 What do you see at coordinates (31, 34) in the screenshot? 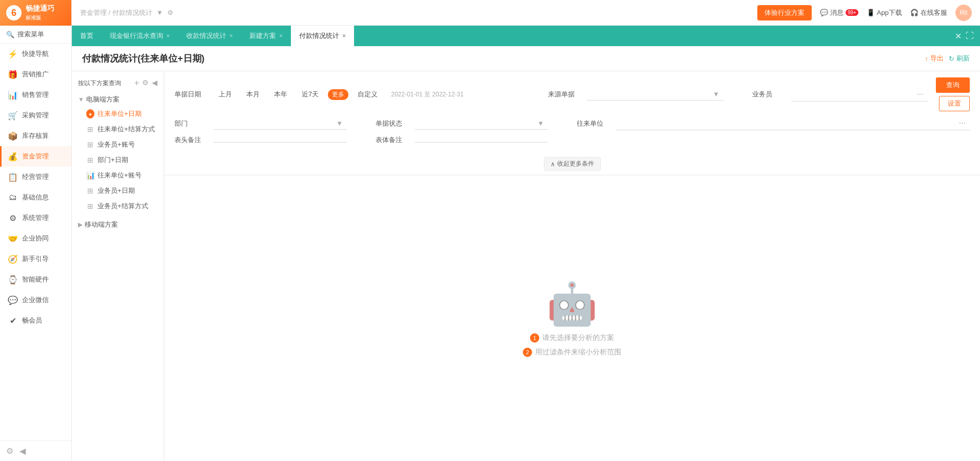
I see `sidebar-search-label: 搜索菜单` at bounding box center [31, 34].